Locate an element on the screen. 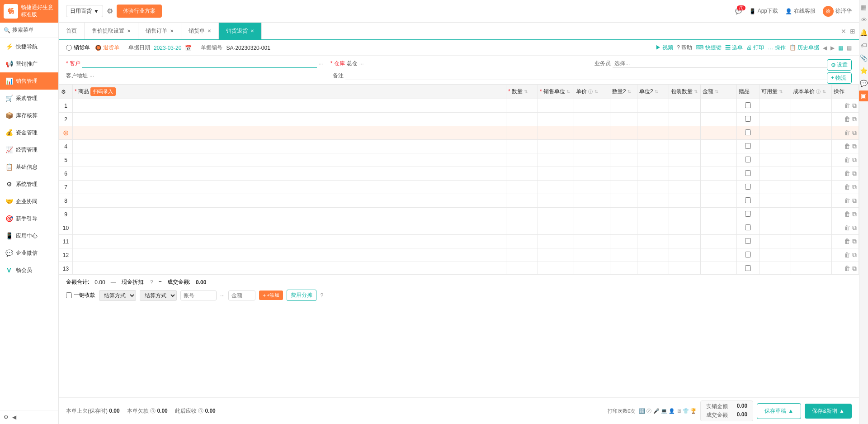 The image size is (868, 424). sidebar-item-shortcut: ⚡ 快捷导航 is located at coordinates (29, 47).